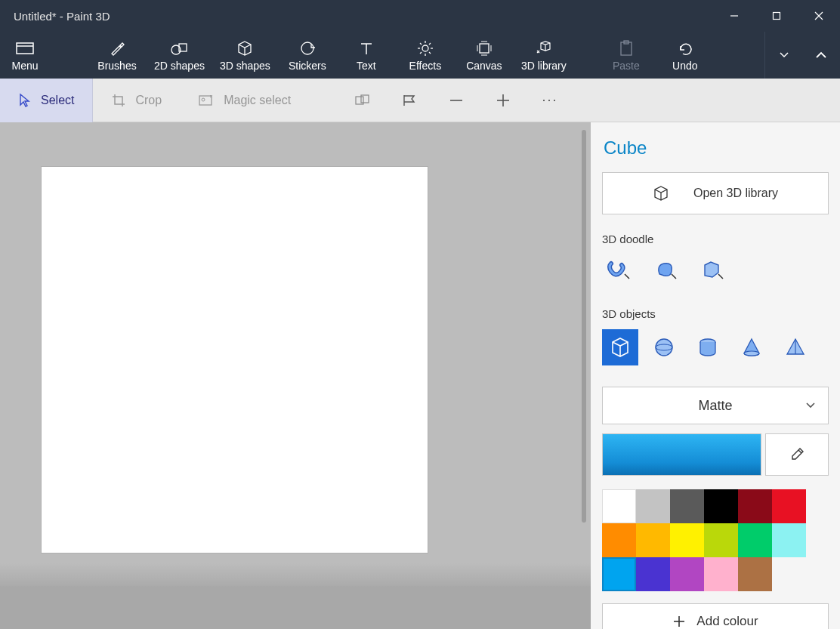 The image size is (840, 629). I want to click on eyedropper-button, so click(797, 455).